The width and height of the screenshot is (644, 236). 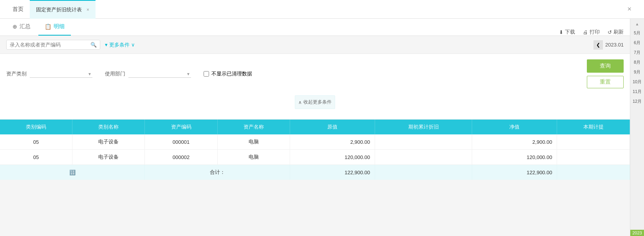 I want to click on table-header: 类别编码 类别名称 资产编码 资产名称 原值 期初累计折旧 净值 本期计提, so click(x=315, y=127).